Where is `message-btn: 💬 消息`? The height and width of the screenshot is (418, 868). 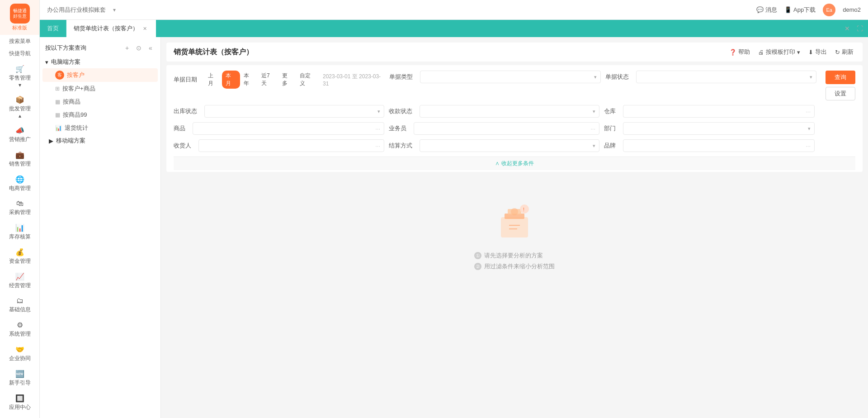 message-btn: 💬 消息 is located at coordinates (767, 10).